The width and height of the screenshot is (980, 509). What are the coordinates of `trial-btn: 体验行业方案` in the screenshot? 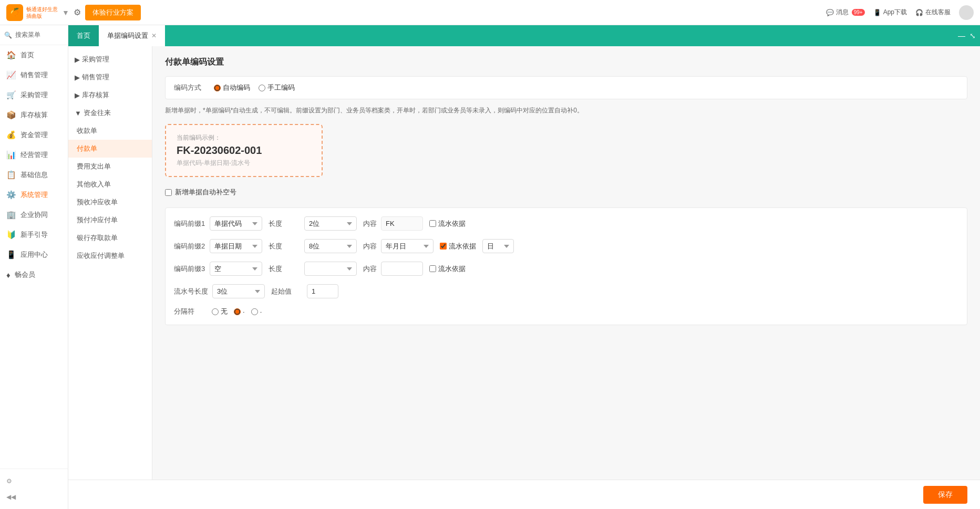 It's located at (113, 13).